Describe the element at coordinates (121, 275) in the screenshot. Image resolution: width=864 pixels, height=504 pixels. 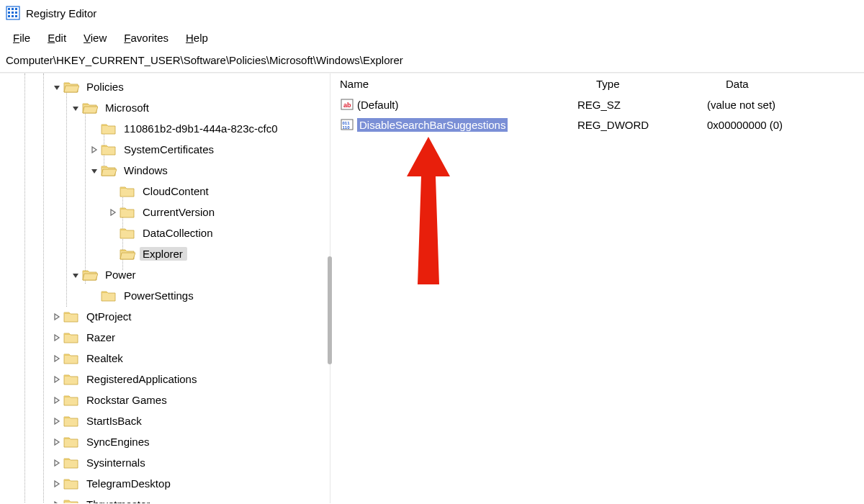
I see `tree-label: Power` at that location.